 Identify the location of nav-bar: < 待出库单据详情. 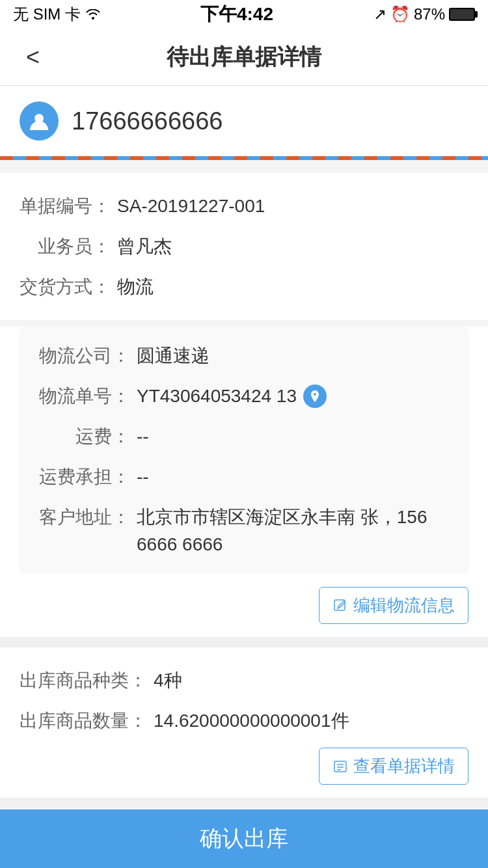
(244, 57).